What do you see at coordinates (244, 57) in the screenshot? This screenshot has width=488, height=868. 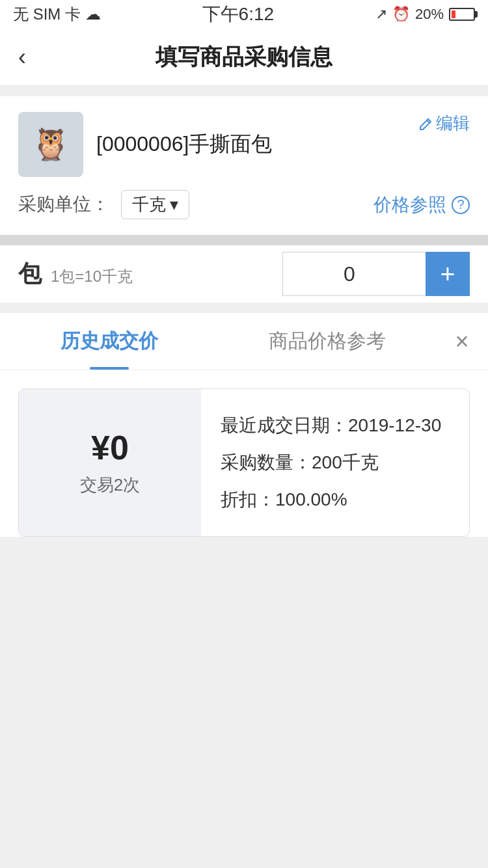 I see `page-title: 填写商品采购信息` at bounding box center [244, 57].